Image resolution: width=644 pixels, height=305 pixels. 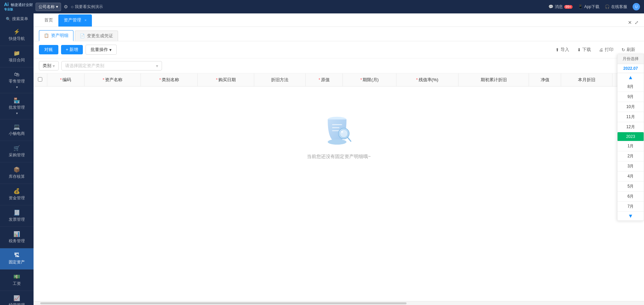 I want to click on month-item-10: 10月, so click(x=631, y=107).